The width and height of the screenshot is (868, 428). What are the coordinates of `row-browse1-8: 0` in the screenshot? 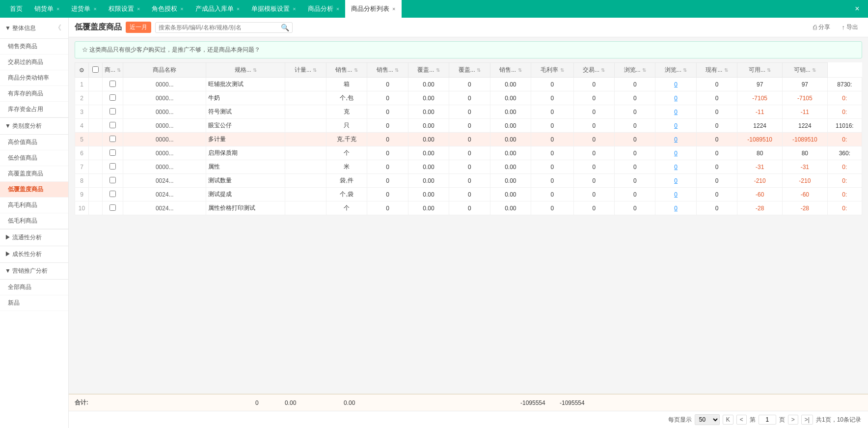 It's located at (676, 195).